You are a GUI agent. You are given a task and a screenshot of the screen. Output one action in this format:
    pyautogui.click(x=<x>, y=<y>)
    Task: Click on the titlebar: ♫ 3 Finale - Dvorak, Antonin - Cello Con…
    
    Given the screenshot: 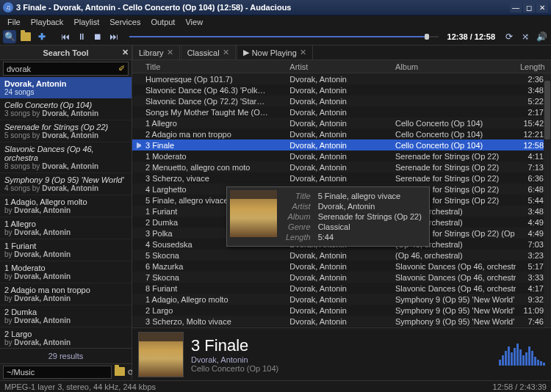 What is the action you would take?
    pyautogui.click(x=276, y=7)
    